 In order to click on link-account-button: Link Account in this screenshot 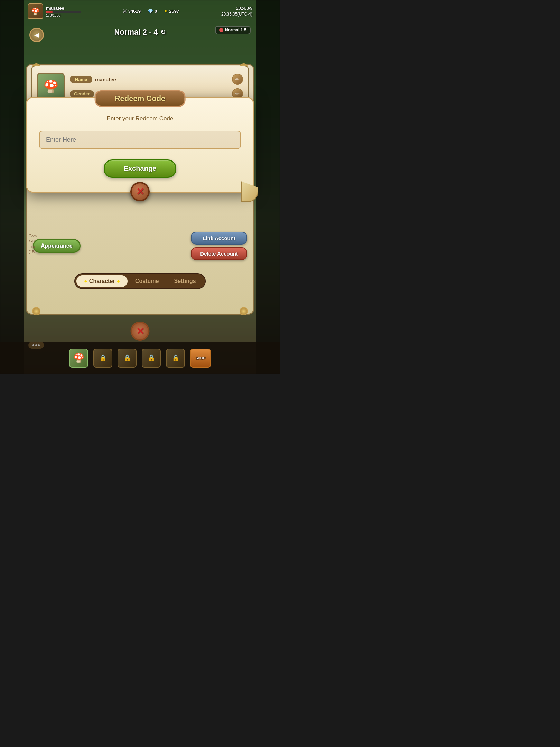, I will do `click(219, 238)`.